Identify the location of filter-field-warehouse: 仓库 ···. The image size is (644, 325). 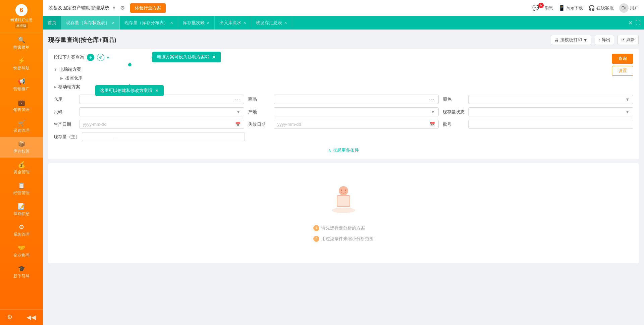
(149, 99).